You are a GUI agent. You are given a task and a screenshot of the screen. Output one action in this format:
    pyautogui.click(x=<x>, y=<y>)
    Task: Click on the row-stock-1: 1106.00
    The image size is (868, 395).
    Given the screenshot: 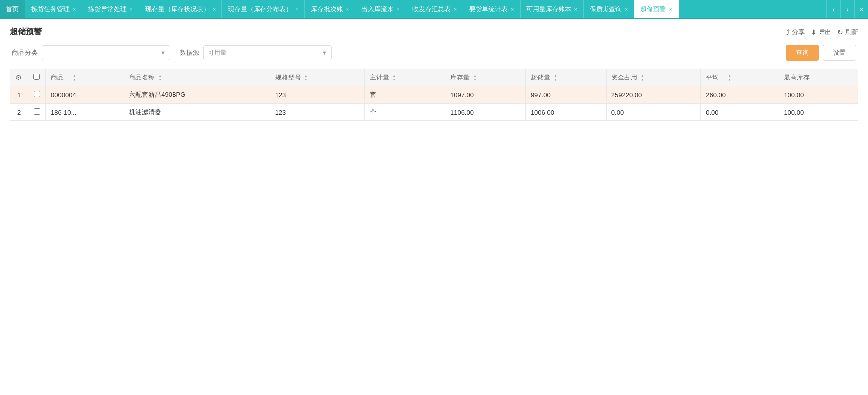 What is the action you would take?
    pyautogui.click(x=485, y=113)
    